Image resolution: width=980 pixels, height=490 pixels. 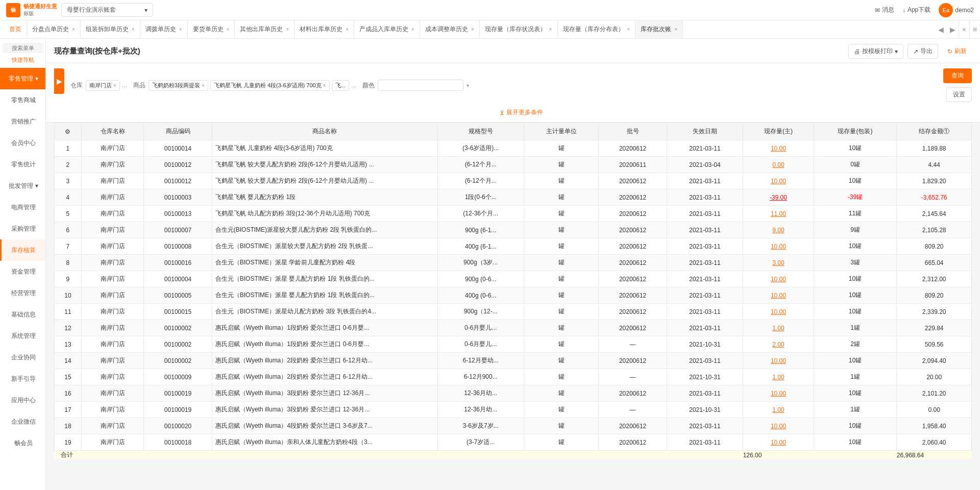 What do you see at coordinates (450, 30) in the screenshot?
I see `tab-chengben: 成本调整单历史 ×` at bounding box center [450, 30].